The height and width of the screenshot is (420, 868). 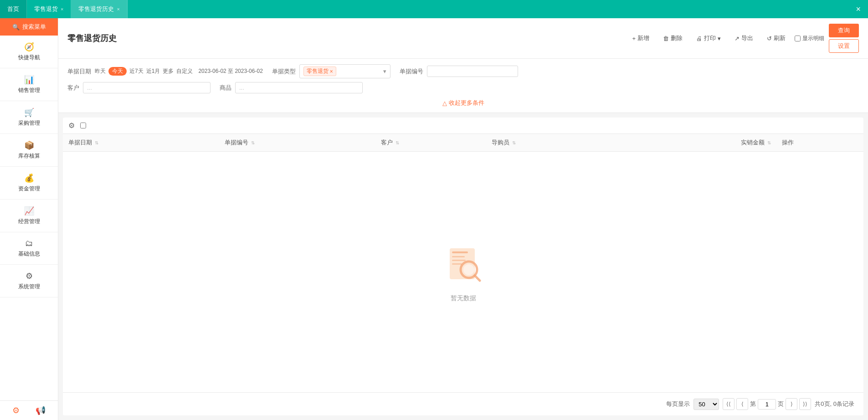 I want to click on table-settings-icon: ⚙, so click(x=72, y=126).